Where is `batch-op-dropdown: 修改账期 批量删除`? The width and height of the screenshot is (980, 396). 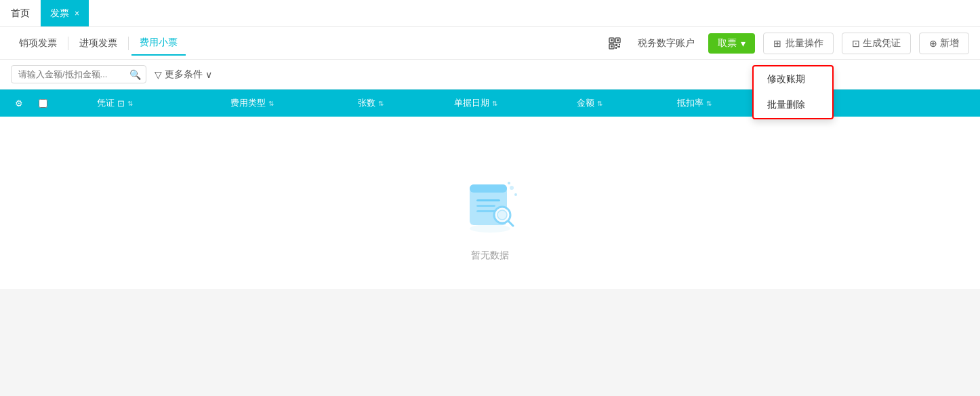 batch-op-dropdown: 修改账期 批量删除 is located at coordinates (793, 92).